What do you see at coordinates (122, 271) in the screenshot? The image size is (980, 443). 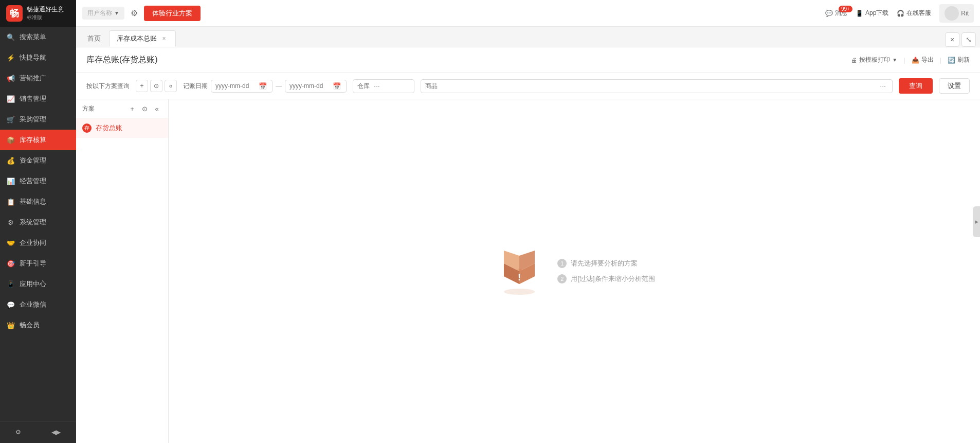 I see `left-scheme-panel: 方案 + ⊙ « 存 存货总账` at bounding box center [122, 271].